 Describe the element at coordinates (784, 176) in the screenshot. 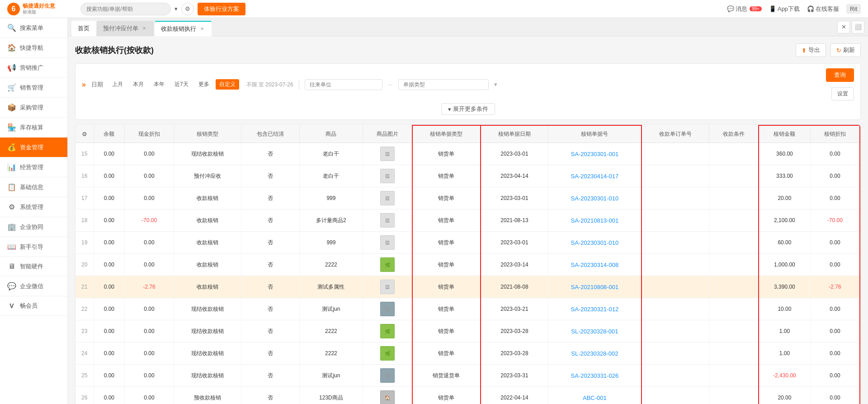

I see `td-cancel-amount: 333.00` at that location.